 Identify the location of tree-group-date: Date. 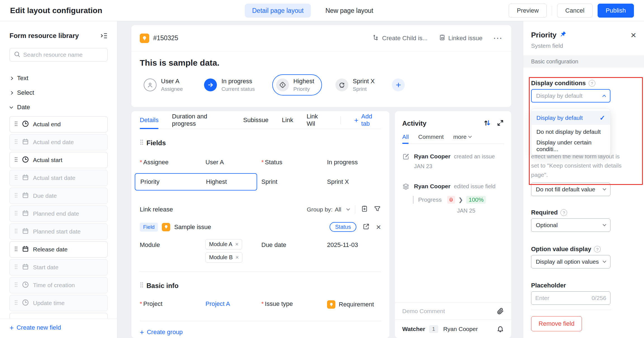
(59, 107).